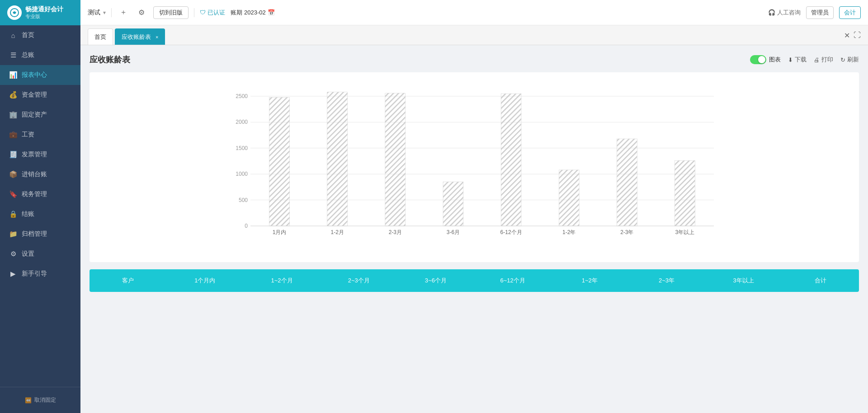 This screenshot has height=413, width=868. I want to click on sidebar-item-trade: 📦进销台账, so click(40, 174).